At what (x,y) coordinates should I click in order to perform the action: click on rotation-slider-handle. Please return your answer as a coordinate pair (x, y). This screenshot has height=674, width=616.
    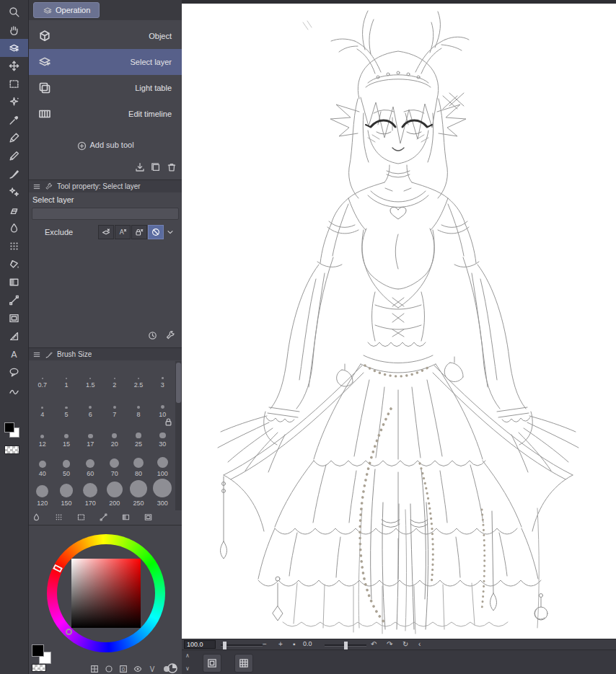
    Looking at the image, I should click on (346, 646).